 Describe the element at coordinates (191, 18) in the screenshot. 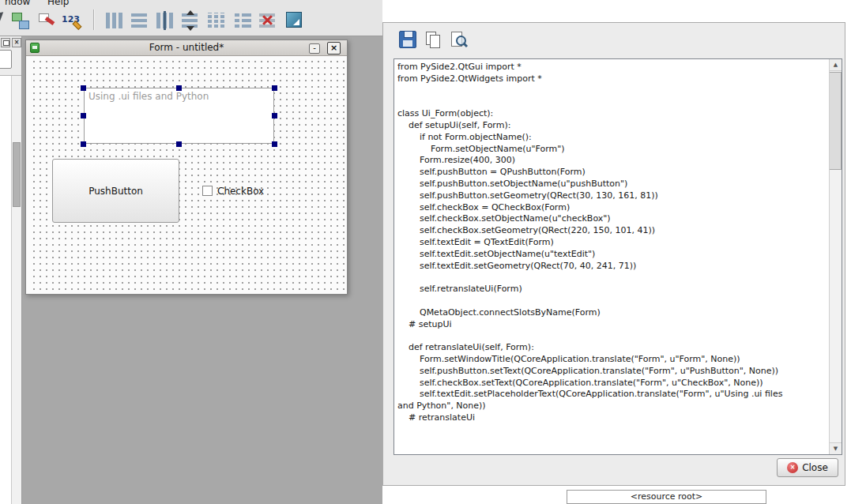

I see `app-toolbar: ndow Help 123` at that location.